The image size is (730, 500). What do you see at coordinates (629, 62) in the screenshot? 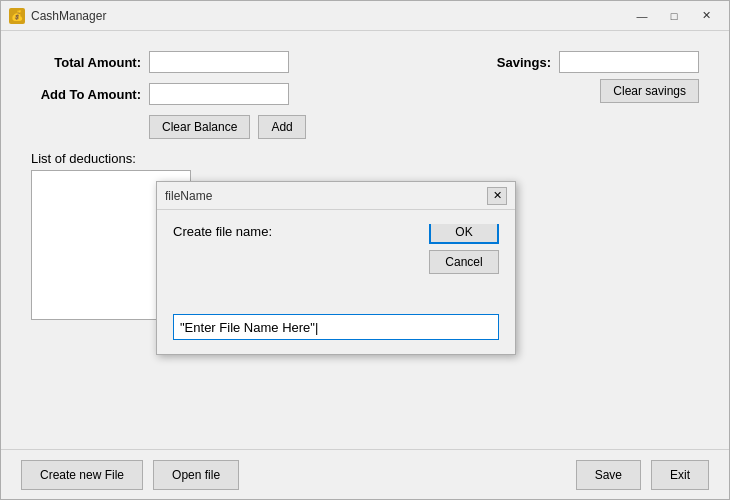
I see `savings-input` at bounding box center [629, 62].